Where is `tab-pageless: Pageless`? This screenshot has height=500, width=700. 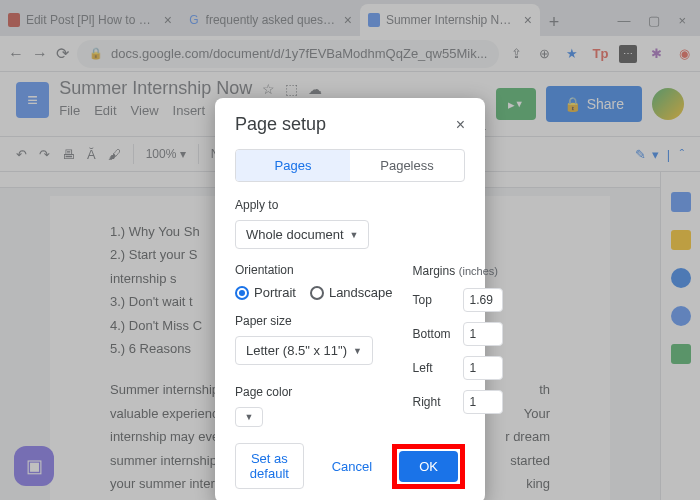
tab-pageless: Pageless is located at coordinates (407, 166).